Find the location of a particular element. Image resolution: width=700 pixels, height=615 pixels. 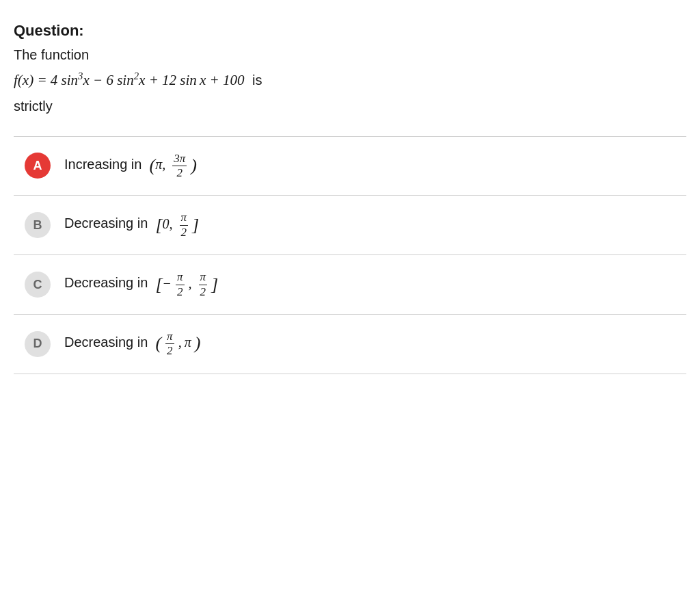

option-b-interval: [0, π2 ] is located at coordinates (177, 224).